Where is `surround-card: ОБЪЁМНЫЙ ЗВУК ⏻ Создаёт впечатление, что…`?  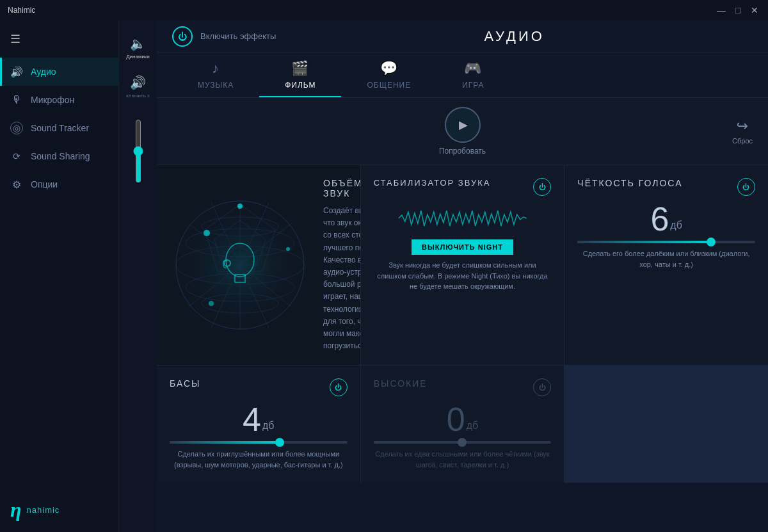
surround-card: ОБЪЁМНЫЙ ЗВУК ⏻ Создаёт впечатление, что… is located at coordinates (259, 265).